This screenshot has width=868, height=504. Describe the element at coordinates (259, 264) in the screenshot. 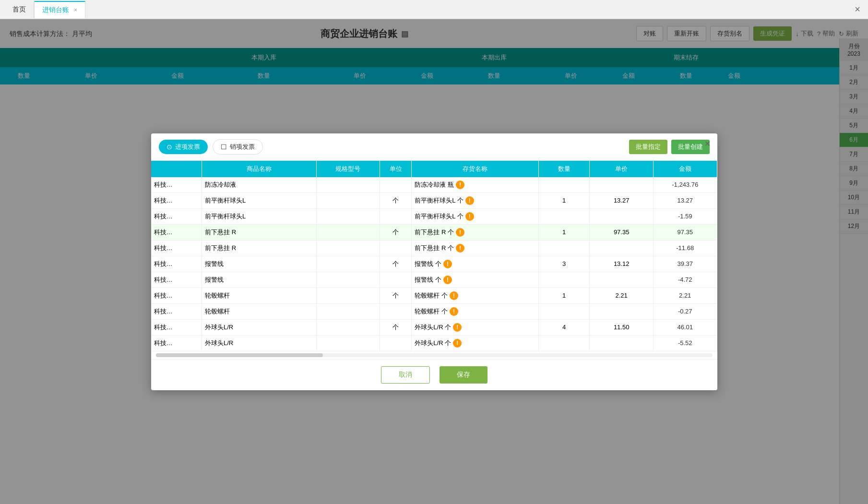

I see `cell-1: 报警线` at that location.